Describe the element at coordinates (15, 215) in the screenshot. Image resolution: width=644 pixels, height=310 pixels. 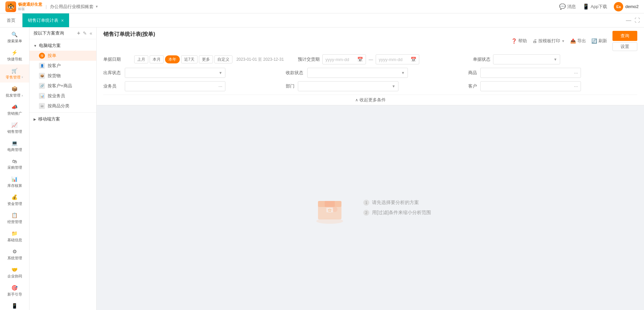
I see `operation-icon: 📋` at that location.